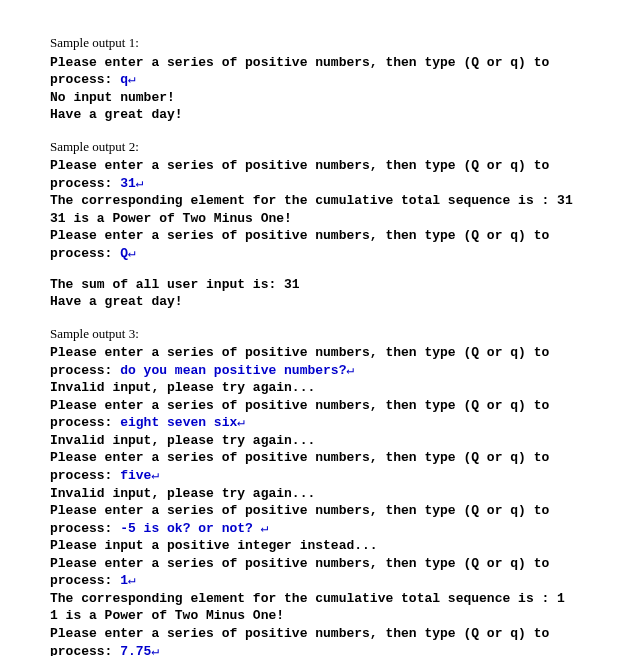 This screenshot has width=635, height=656. What do you see at coordinates (124, 80) in the screenshot?
I see `user-input: q` at bounding box center [124, 80].